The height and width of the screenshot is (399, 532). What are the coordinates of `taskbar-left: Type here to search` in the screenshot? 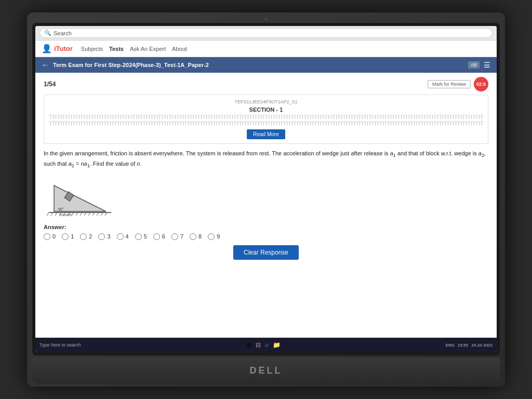 It's located at (60, 345).